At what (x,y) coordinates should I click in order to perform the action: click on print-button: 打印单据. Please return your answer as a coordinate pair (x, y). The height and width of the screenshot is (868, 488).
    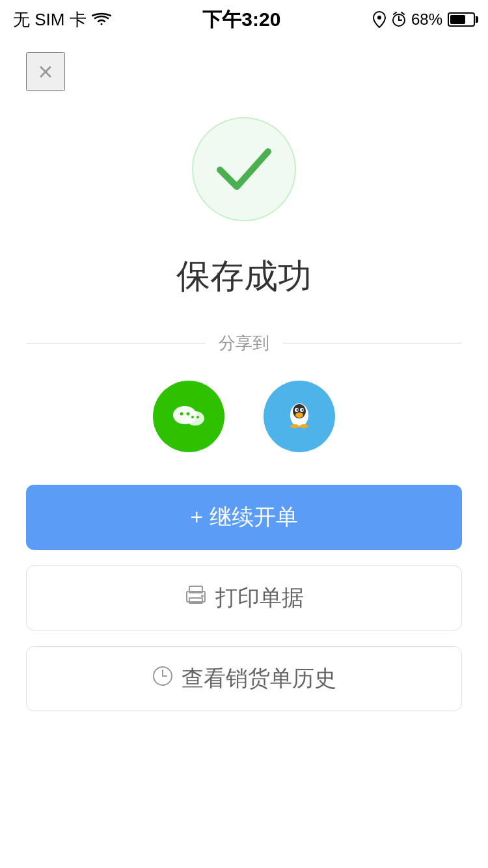
    Looking at the image, I should click on (244, 598).